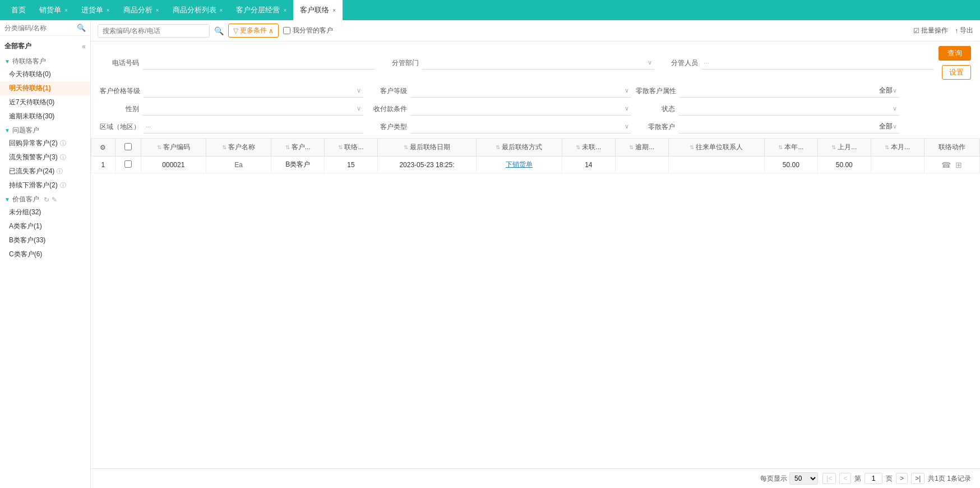  What do you see at coordinates (54, 10) in the screenshot?
I see `nav-sales-order: 销货单 ×` at bounding box center [54, 10].